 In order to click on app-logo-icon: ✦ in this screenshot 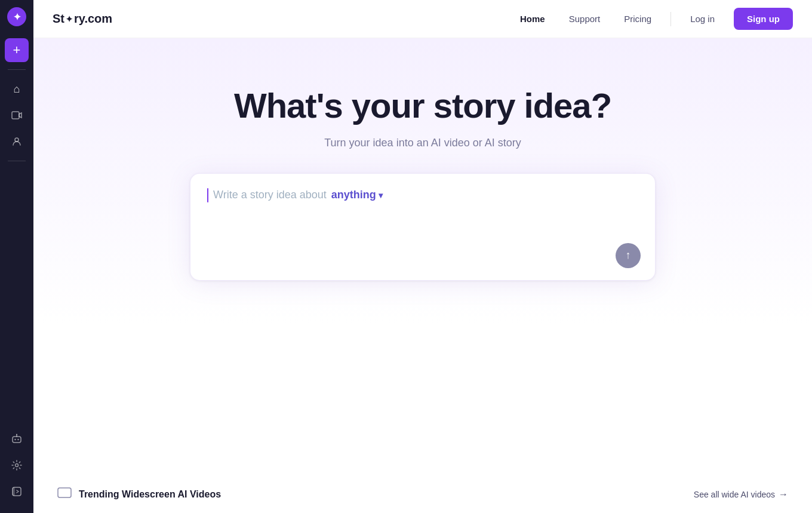, I will do `click(17, 17)`.